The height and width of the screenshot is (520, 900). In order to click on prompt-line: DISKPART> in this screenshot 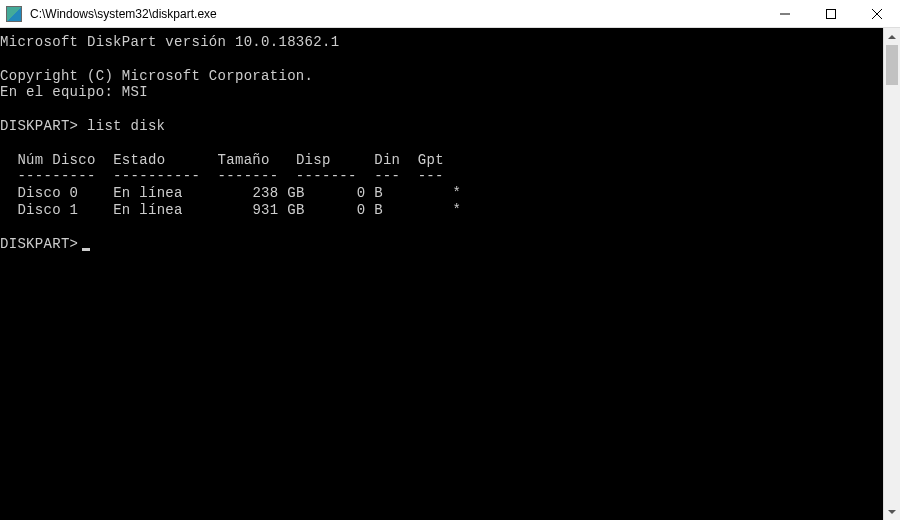, I will do `click(442, 244)`.